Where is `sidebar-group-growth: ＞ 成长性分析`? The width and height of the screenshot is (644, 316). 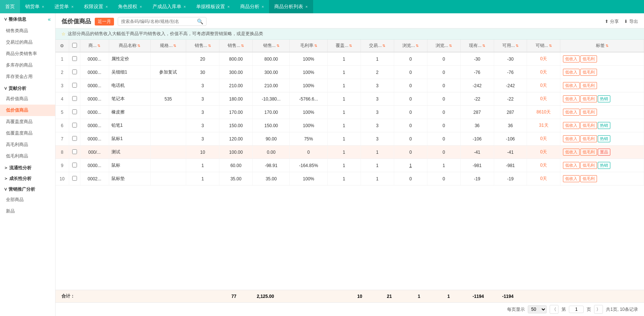 sidebar-group-growth: ＞ 成长性分析 is located at coordinates (27, 178).